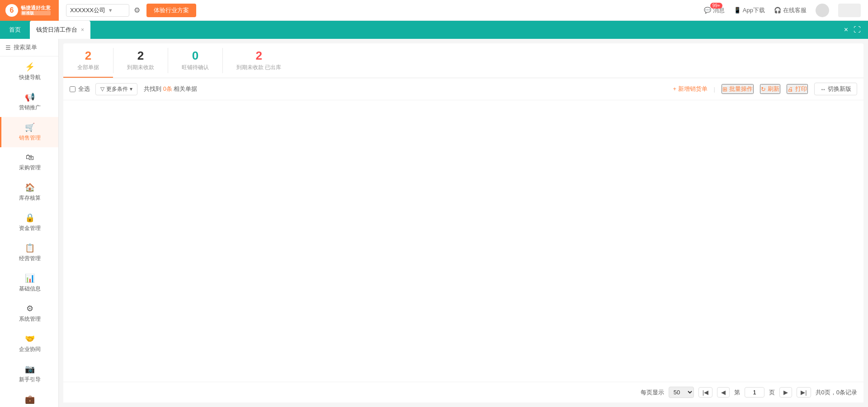 The width and height of the screenshot is (868, 407). Describe the element at coordinates (30, 399) in the screenshot. I see `app-center-icon: 💼` at that location.